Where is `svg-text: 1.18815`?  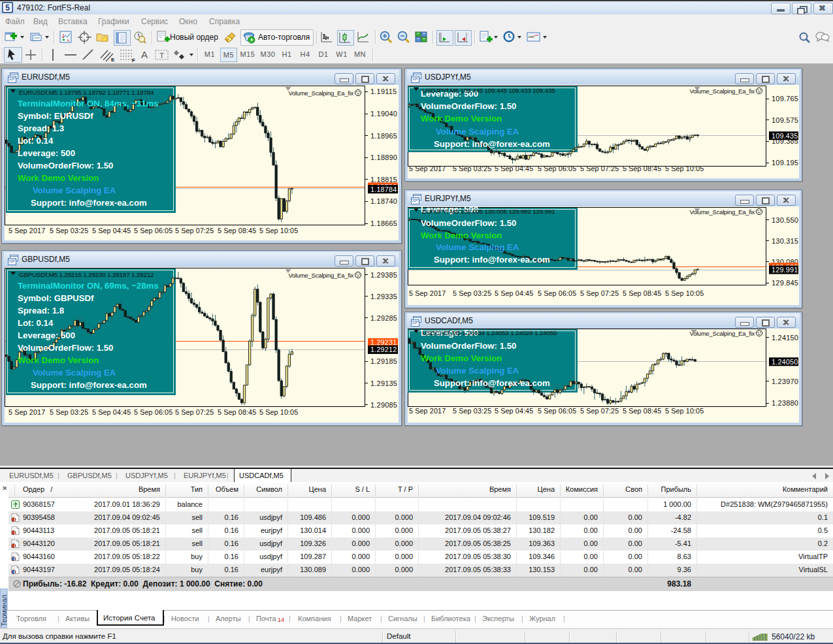 svg-text: 1.18815 is located at coordinates (384, 180).